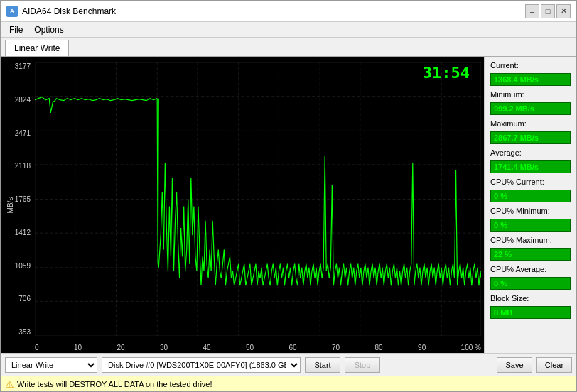  Describe the element at coordinates (37, 48) in the screenshot. I see `tab-linear-write: Linear Write` at that location.